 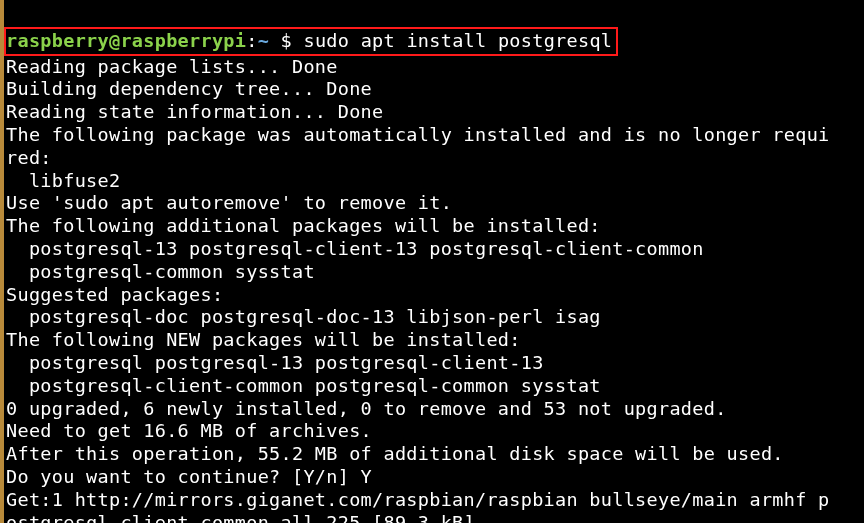 I want to click on output-line: Do you want to continue? [Y/n] Y, so click(x=435, y=478).